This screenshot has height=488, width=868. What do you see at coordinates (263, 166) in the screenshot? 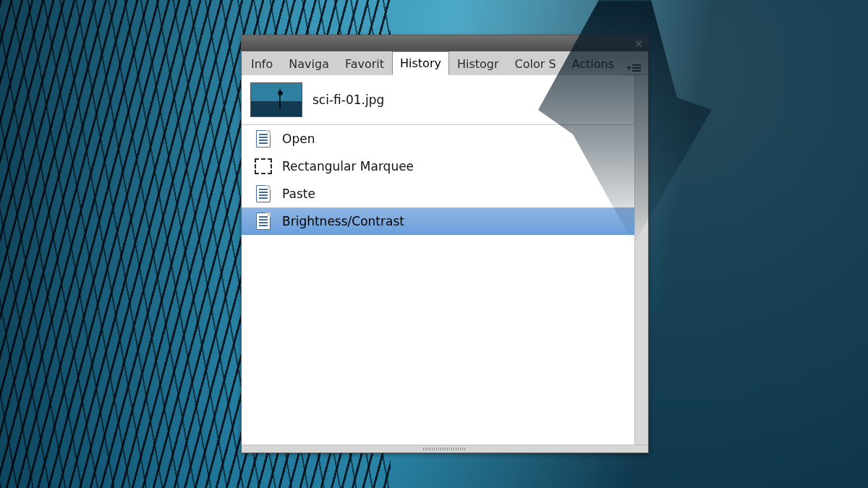
I see `marquee-icon` at bounding box center [263, 166].